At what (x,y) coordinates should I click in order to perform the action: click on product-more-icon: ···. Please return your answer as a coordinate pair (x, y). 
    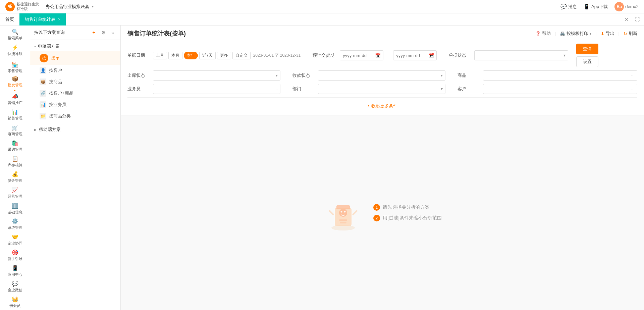
    Looking at the image, I should click on (633, 75).